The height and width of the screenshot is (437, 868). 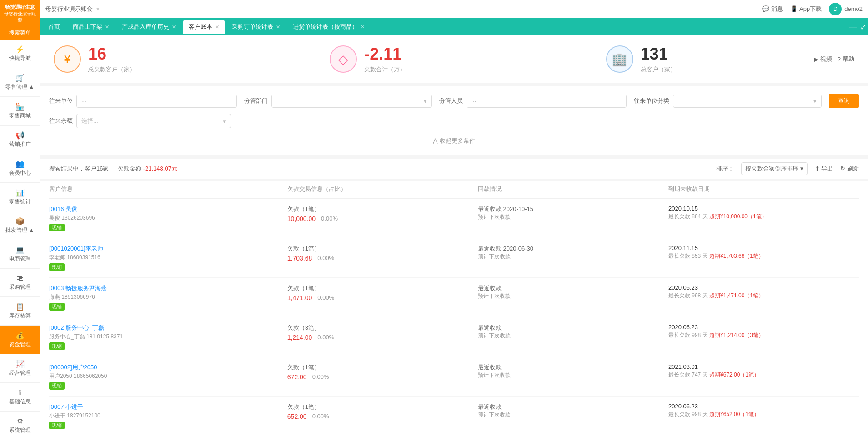 What do you see at coordinates (20, 278) in the screenshot?
I see `sidebar-icon: 🛍` at bounding box center [20, 278].